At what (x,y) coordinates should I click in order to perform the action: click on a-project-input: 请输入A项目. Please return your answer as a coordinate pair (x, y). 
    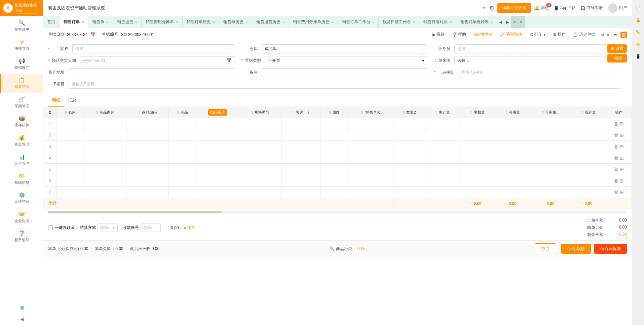
    Looking at the image, I should click on (539, 73).